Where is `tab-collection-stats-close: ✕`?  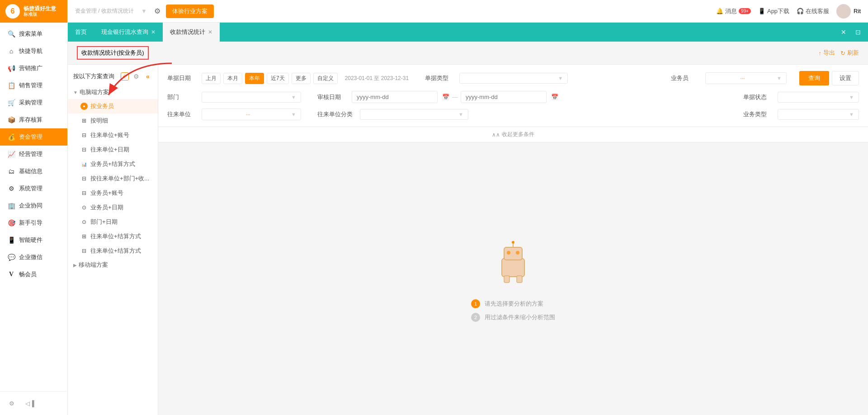
tab-collection-stats-close: ✕ is located at coordinates (210, 32).